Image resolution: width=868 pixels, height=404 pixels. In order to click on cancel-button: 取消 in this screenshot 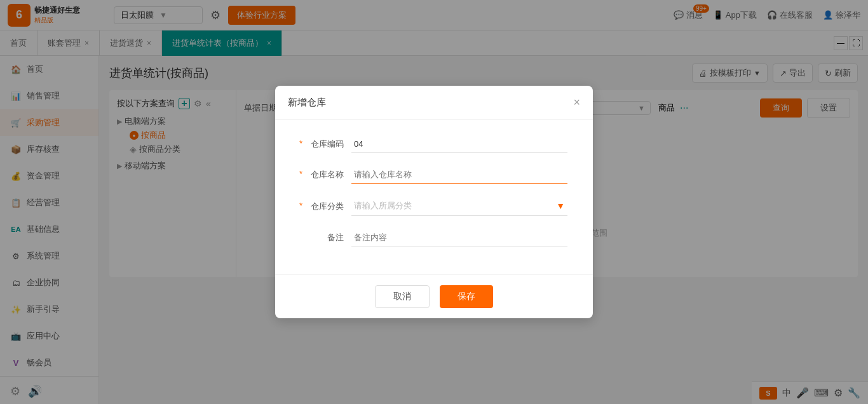, I will do `click(402, 297)`.